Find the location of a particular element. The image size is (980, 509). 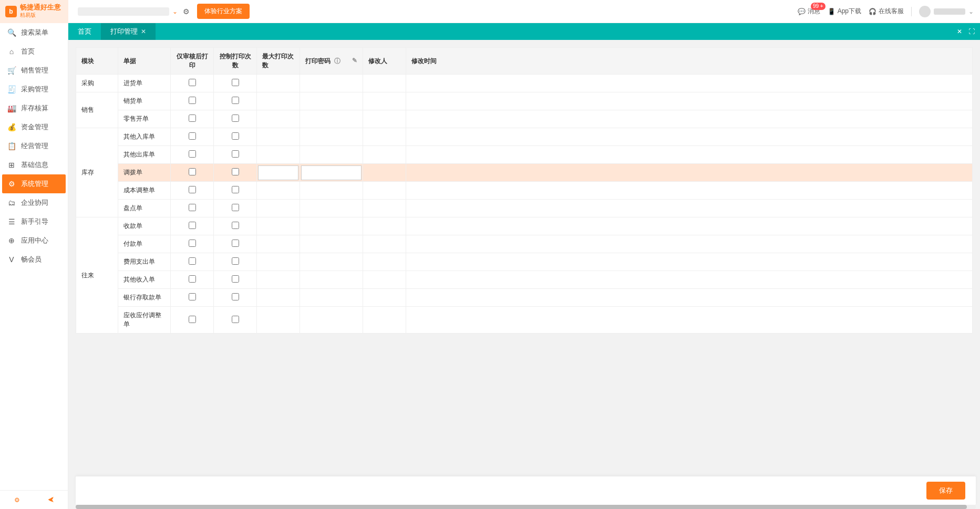

table-row: 成本调整单 is located at coordinates (524, 191).